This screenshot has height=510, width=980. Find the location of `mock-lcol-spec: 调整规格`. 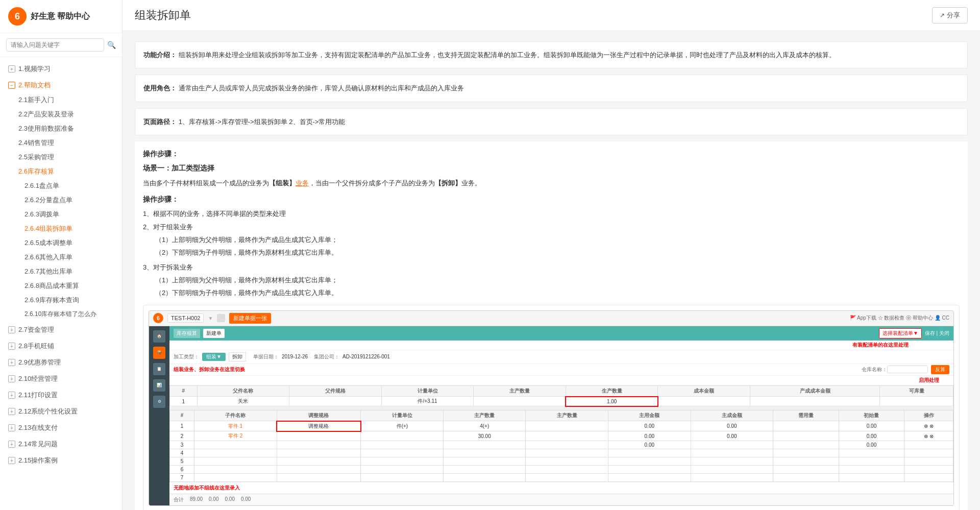

mock-lcol-spec: 调整规格 is located at coordinates (318, 416).